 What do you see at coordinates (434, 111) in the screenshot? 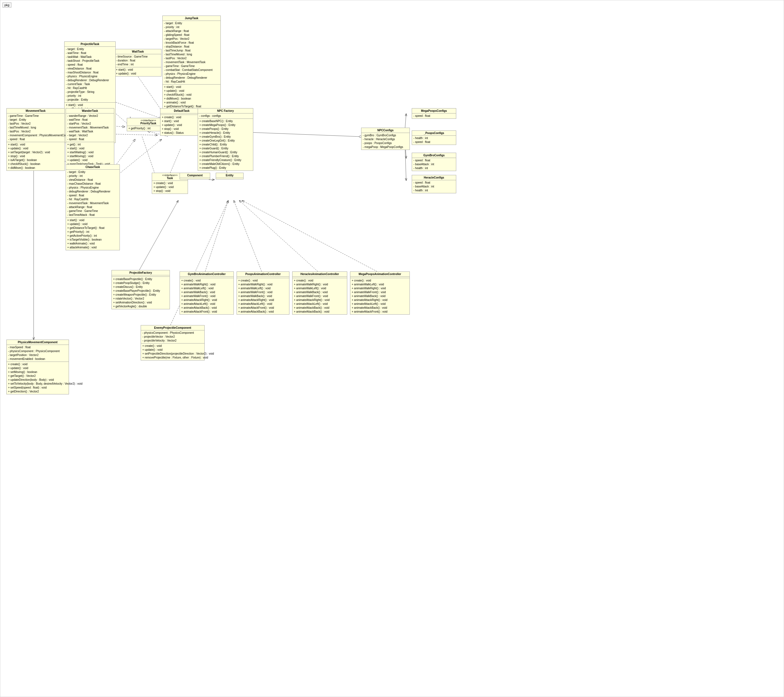
I see `megapoops-configs-title: MegaPoopsConfigs` at bounding box center [434, 111].